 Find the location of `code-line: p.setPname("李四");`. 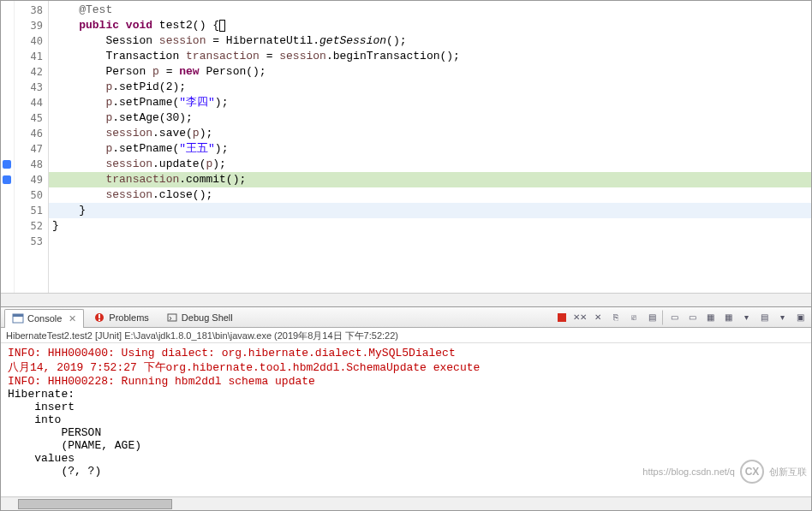

code-line: p.setPname("李四"); is located at coordinates (430, 103).